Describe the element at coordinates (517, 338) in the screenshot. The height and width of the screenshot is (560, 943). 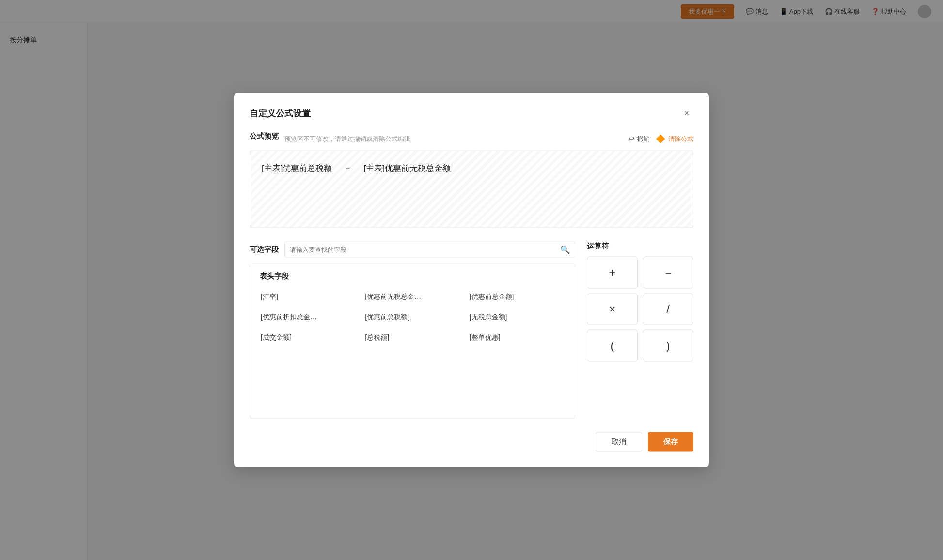
I see `field-item-8: [整单优惠]` at that location.